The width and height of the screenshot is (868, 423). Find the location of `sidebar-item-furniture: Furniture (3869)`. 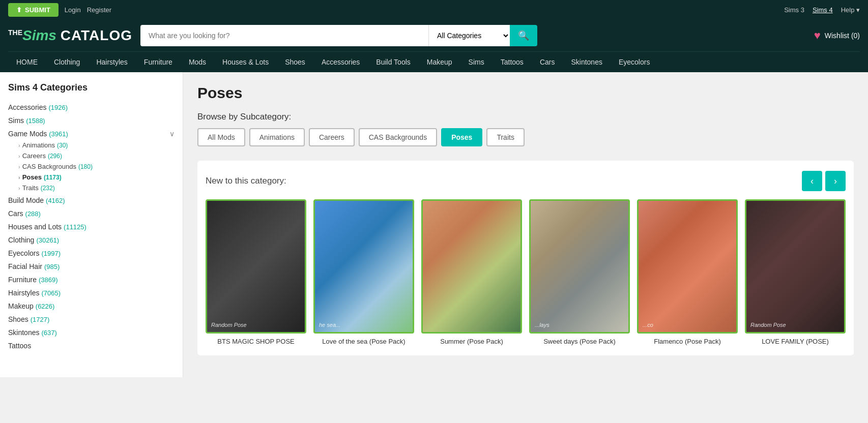

sidebar-item-furniture: Furniture (3869) is located at coordinates (92, 280).